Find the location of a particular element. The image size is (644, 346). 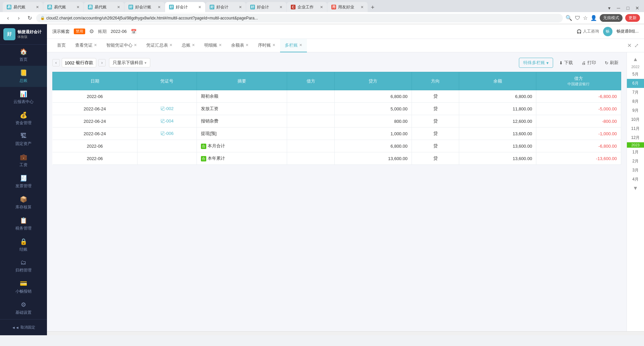

browser-tab-9: 用 用友好业 ✕ is located at coordinates (347, 7).